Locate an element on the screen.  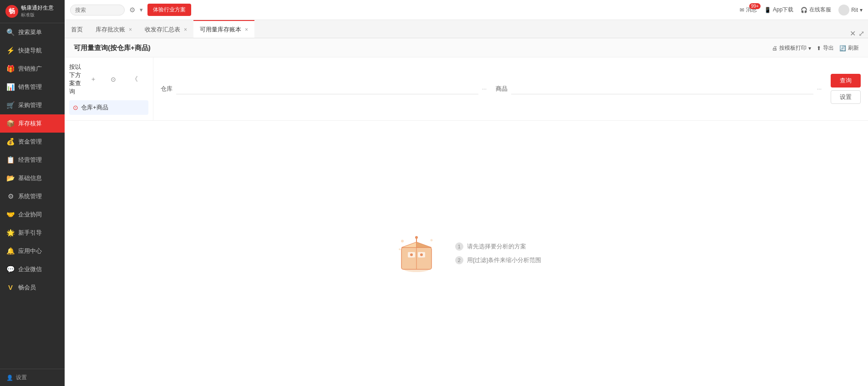
template-print-label: 按模板打印 is located at coordinates (793, 48).